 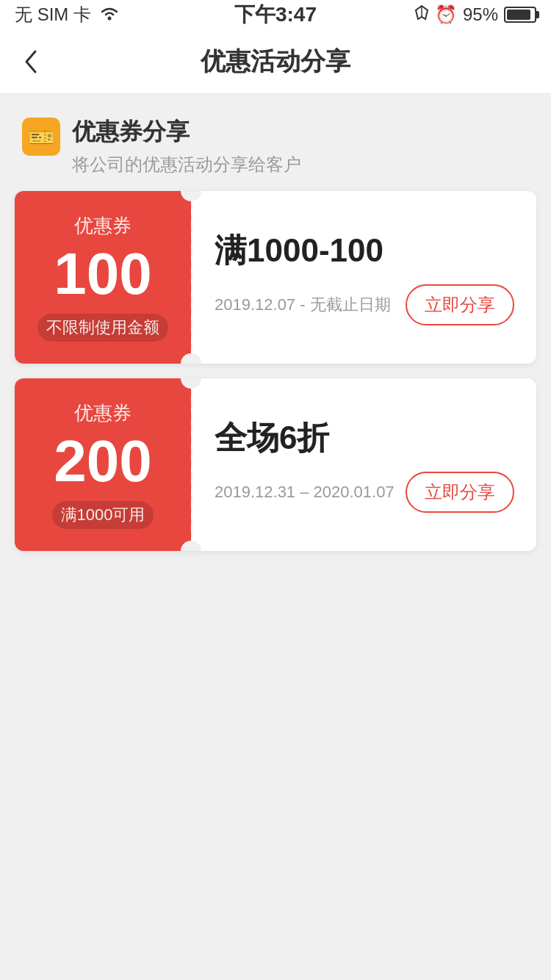 What do you see at coordinates (103, 328) in the screenshot?
I see `coupon-condition: 不限制使用金额` at bounding box center [103, 328].